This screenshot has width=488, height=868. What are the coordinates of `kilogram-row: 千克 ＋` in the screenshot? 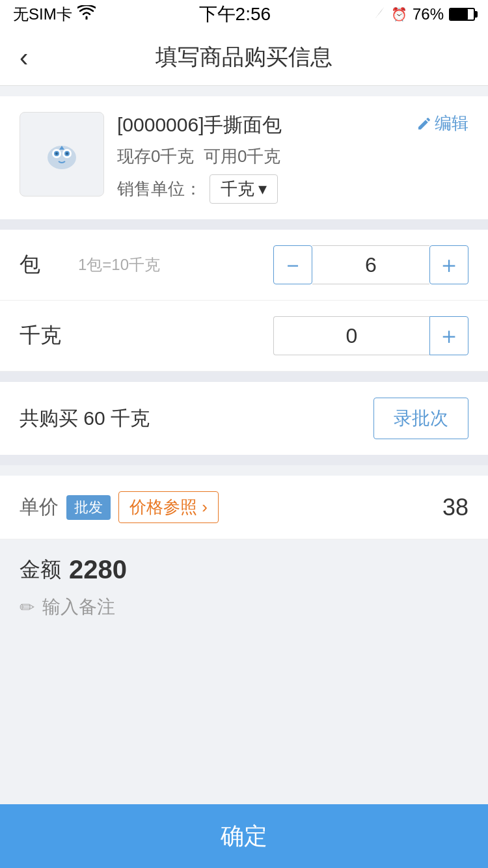 It's located at (244, 336).